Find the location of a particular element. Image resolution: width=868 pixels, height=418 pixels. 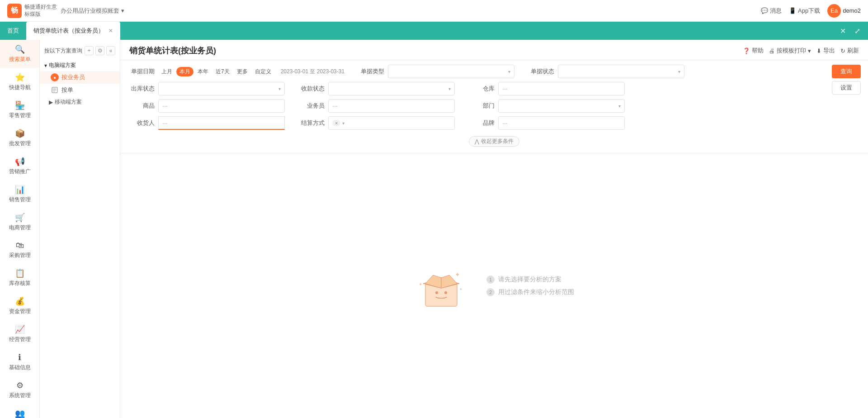

tab-home: 首页 is located at coordinates (13, 31).